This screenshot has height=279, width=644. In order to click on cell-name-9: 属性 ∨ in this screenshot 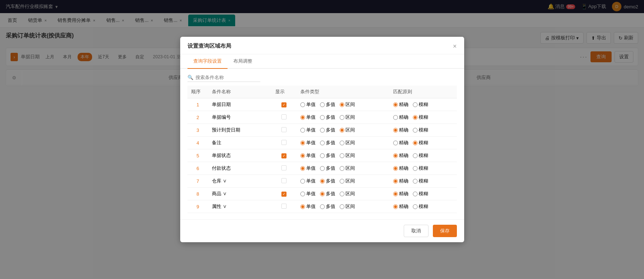, I will do `click(240, 207)`.